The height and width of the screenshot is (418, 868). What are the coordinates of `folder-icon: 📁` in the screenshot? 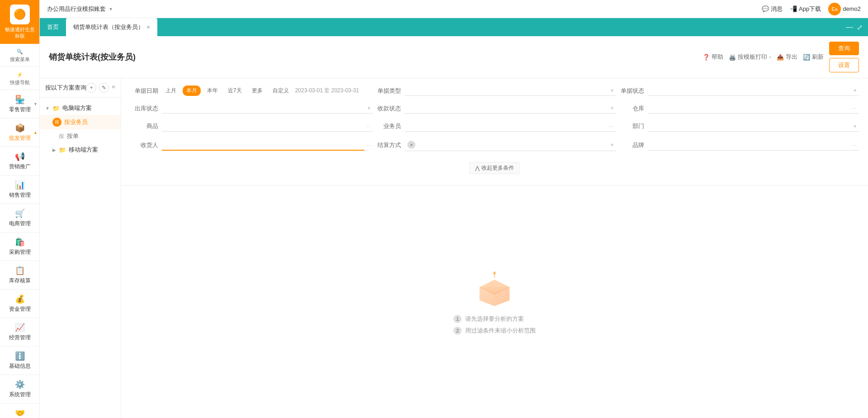 It's located at (56, 109).